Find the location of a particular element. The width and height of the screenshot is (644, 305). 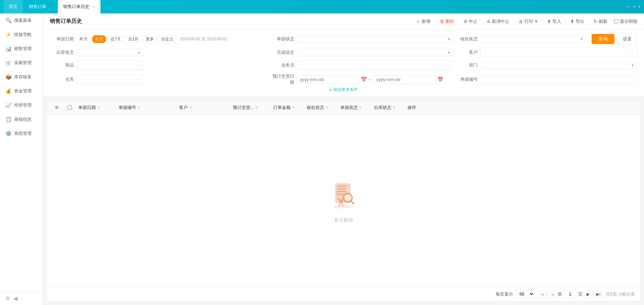

salesman-more-icon: ··· is located at coordinates (448, 65).